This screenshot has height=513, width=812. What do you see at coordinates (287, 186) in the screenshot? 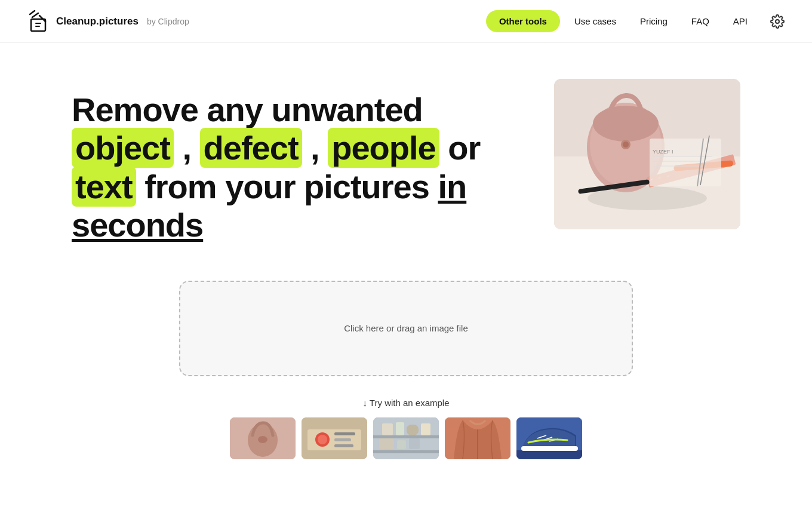
I see `from-text: from your pictures` at bounding box center [287, 186].